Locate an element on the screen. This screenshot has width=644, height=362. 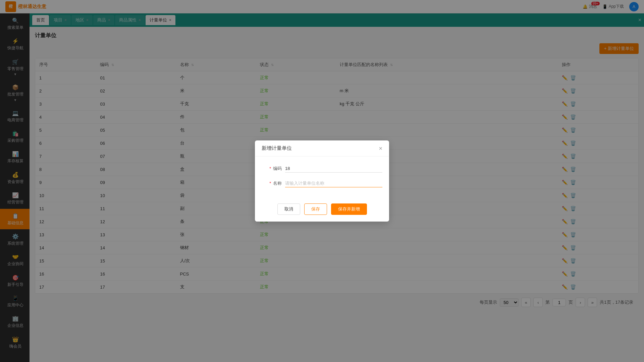
code-input is located at coordinates (334, 169).